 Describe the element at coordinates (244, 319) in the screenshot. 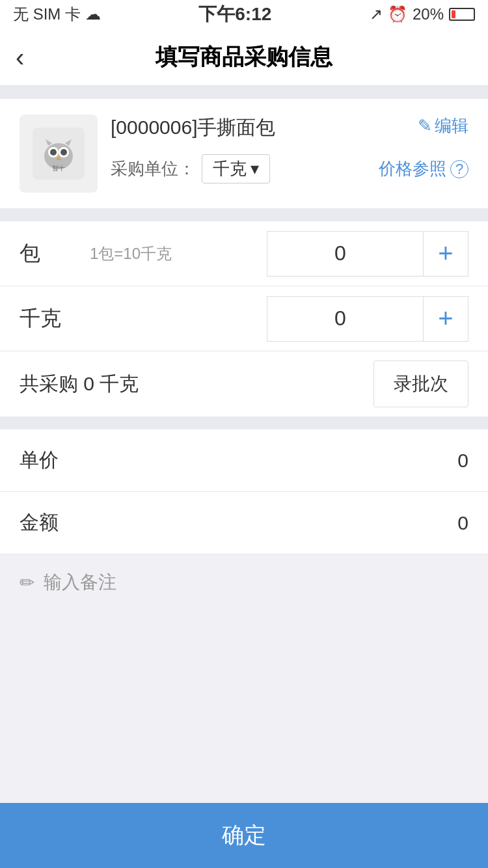

I see `kg-quantity-row: 千克 +` at that location.